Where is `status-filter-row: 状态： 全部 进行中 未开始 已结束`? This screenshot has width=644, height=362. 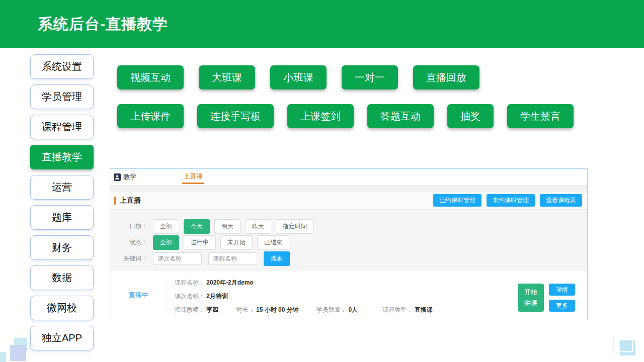 status-filter-row: 状态： 全部 进行中 未开始 已结束 is located at coordinates (353, 242).